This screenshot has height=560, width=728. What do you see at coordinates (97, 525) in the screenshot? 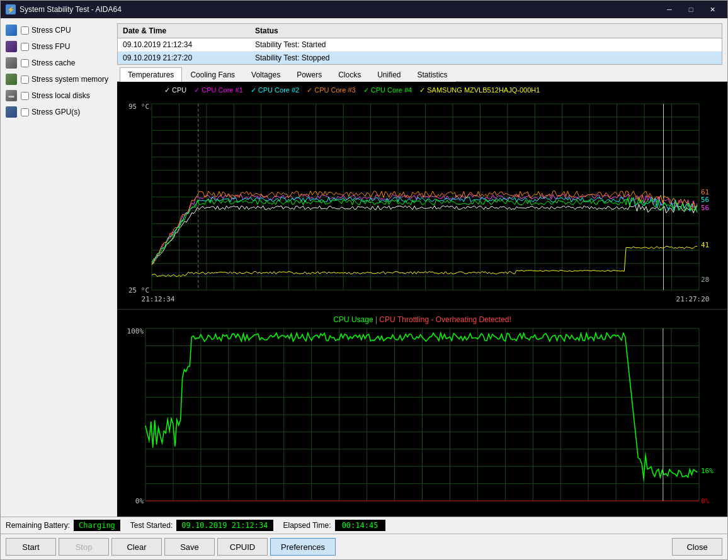
I see `battery-value: Charging` at bounding box center [97, 525].